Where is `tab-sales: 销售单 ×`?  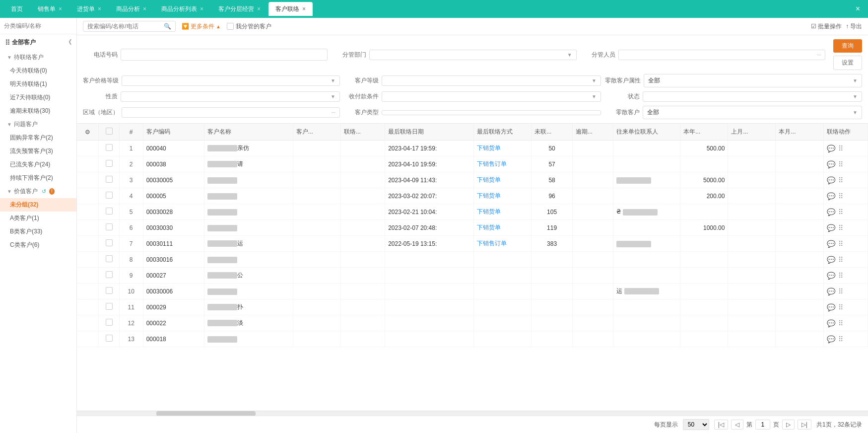 tab-sales: 销售单 × is located at coordinates (50, 9).